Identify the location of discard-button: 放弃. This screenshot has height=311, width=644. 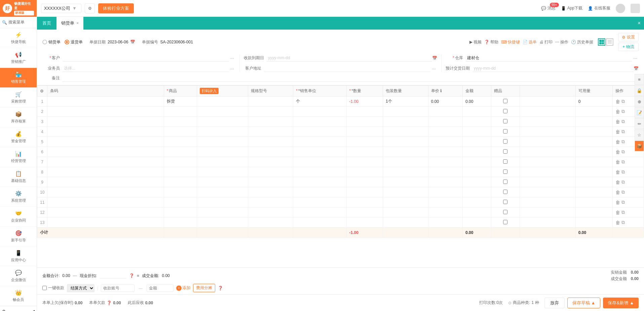
(555, 303).